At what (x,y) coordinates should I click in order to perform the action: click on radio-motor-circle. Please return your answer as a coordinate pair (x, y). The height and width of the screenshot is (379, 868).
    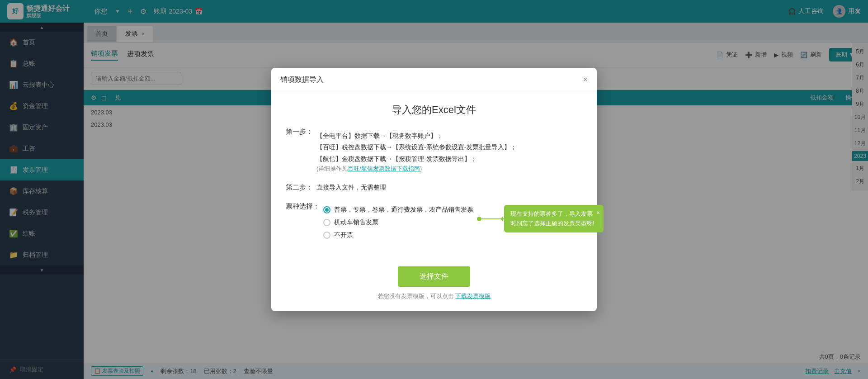
    Looking at the image, I should click on (327, 223).